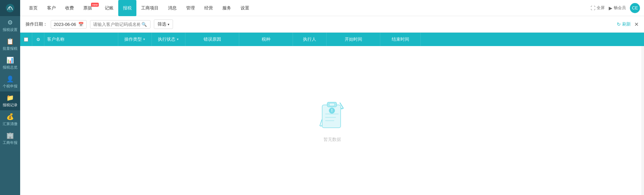 The height and width of the screenshot is (195, 644). I want to click on search-input, so click(117, 24).